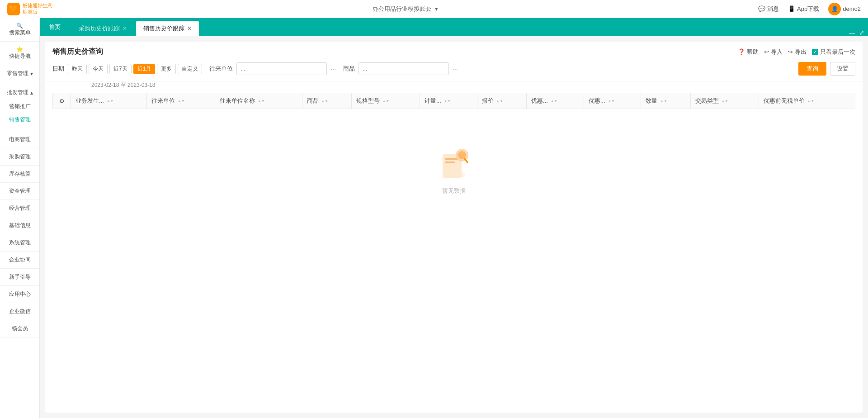  What do you see at coordinates (30, 9) in the screenshot?
I see `top-bar-left: 🧡 畅捷通好生意 标准版` at bounding box center [30, 9].